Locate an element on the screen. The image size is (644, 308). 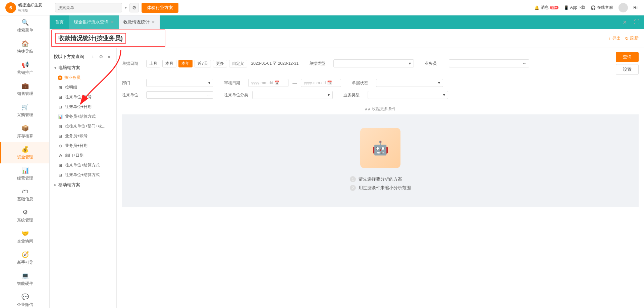
sidebar-item-search: 🔍 搜索菜单 is located at coordinates (25, 26).